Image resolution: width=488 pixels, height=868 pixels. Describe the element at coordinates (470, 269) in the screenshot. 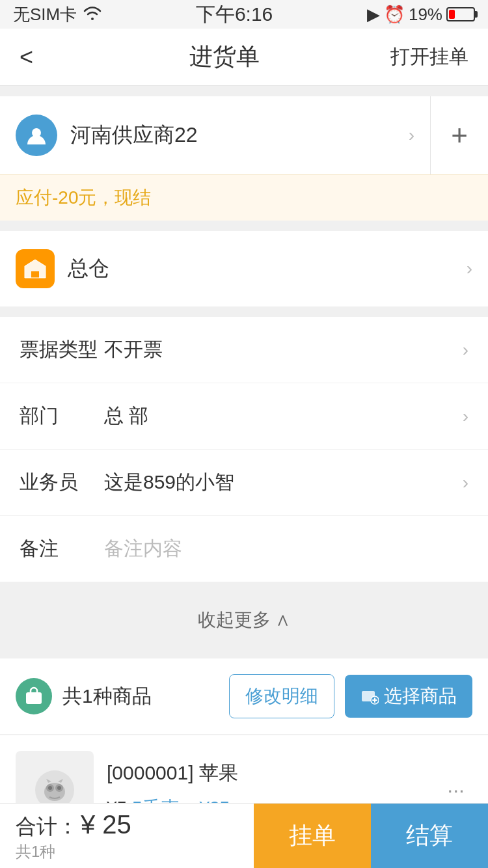

I see `warehouse-chevron-icon: ›` at that location.